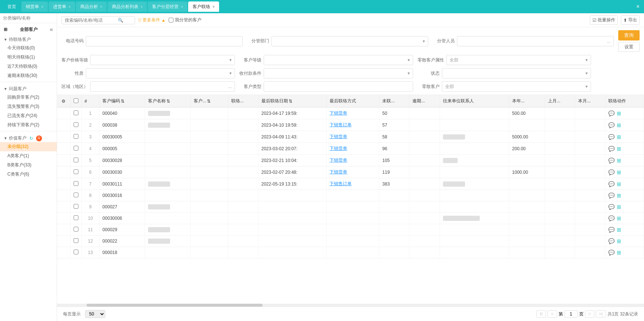  I want to click on col-name: 客户名称⇅, so click(168, 101).